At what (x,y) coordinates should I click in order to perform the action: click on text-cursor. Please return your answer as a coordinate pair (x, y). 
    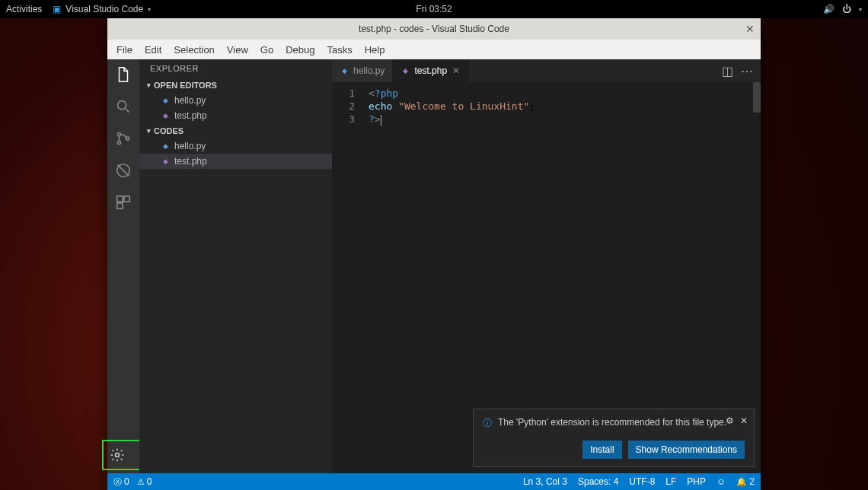
    Looking at the image, I should click on (381, 120).